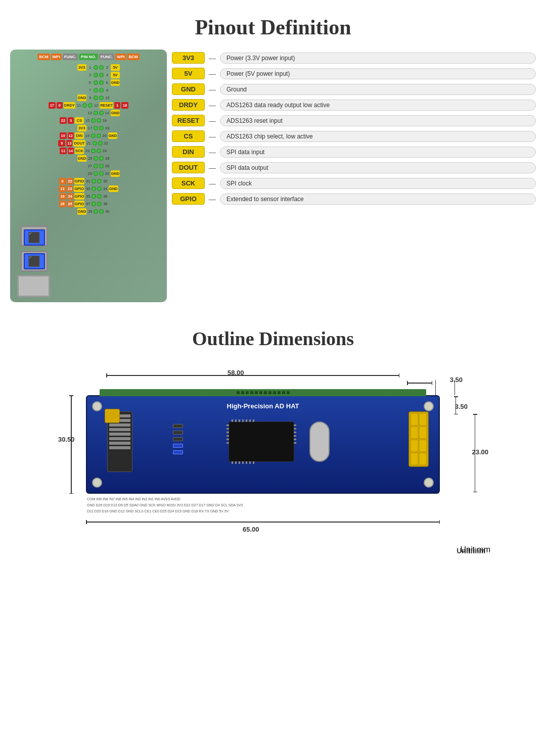 The width and height of the screenshot is (546, 756). What do you see at coordinates (88, 173) in the screenshot?
I see `pin-row-29-30: 29 30 GND` at bounding box center [88, 173].